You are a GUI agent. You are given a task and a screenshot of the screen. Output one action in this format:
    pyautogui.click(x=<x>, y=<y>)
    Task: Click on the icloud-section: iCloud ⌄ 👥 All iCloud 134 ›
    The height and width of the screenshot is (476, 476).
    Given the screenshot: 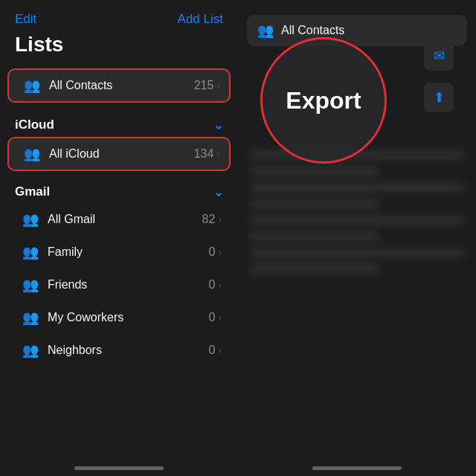 What is the action you would take?
    pyautogui.click(x=119, y=145)
    